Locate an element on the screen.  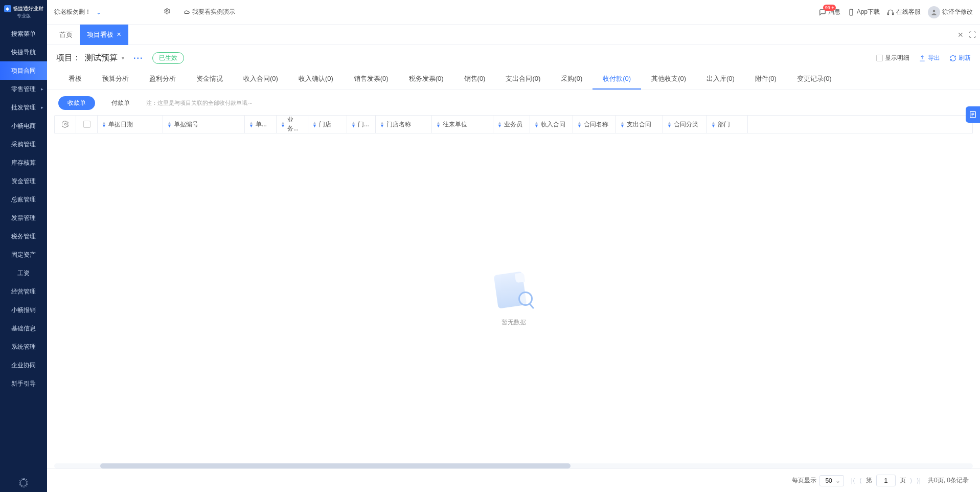
page-input is located at coordinates (886, 481).